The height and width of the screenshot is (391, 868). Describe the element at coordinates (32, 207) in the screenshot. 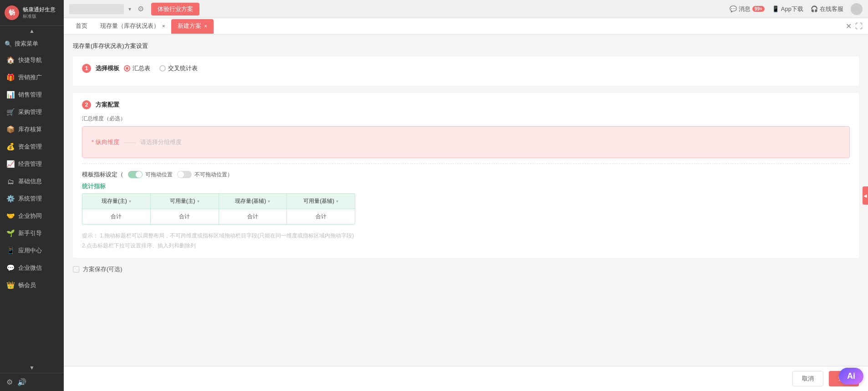

I see `sidebar-nav: 🏠 快捷导航 🎁 营销推广 📊 销售管理 🛒 采购管理 📦 库存核算 💰 资金管…` at that location.